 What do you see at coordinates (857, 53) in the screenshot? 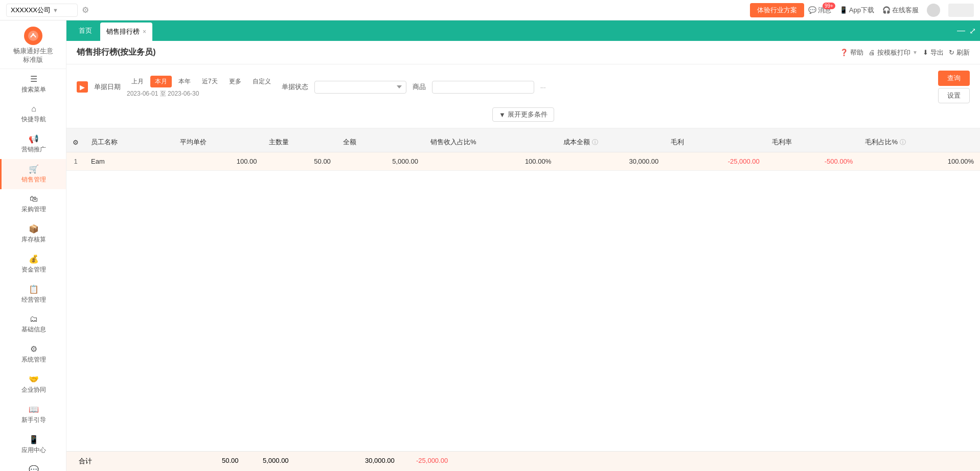
I see `help-label: 帮助` at bounding box center [857, 53].